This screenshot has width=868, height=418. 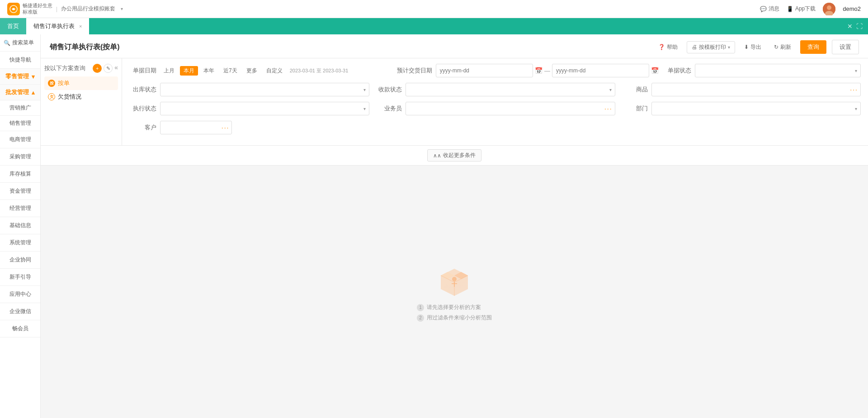 I want to click on dept-select, so click(x=756, y=109).